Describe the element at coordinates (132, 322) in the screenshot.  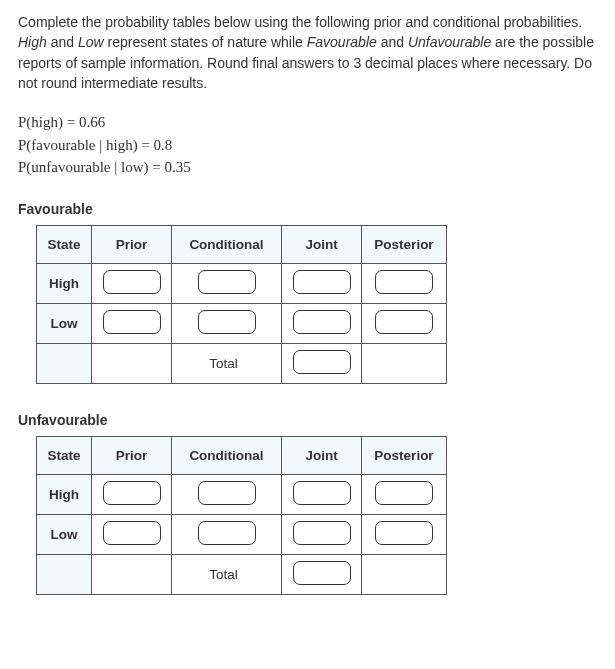
I see `input-fav-low-prior` at that location.